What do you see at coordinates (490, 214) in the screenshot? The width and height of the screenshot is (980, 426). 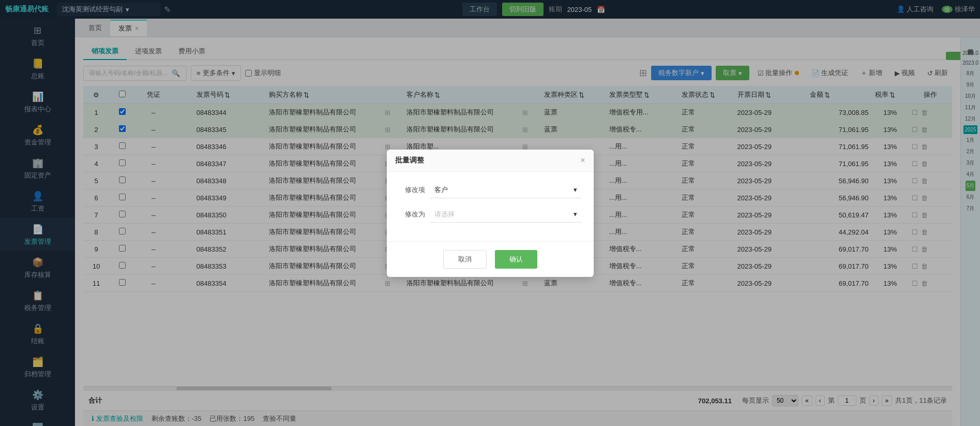 I see `modal-modify-value-row: 修改为 请选择 ▾` at bounding box center [490, 214].